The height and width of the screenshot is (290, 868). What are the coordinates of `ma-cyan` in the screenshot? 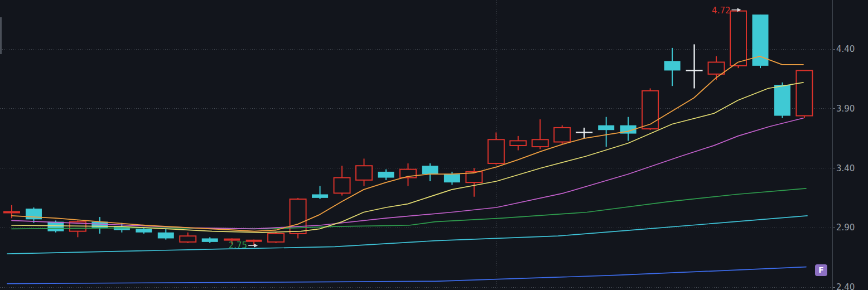 It's located at (407, 235).